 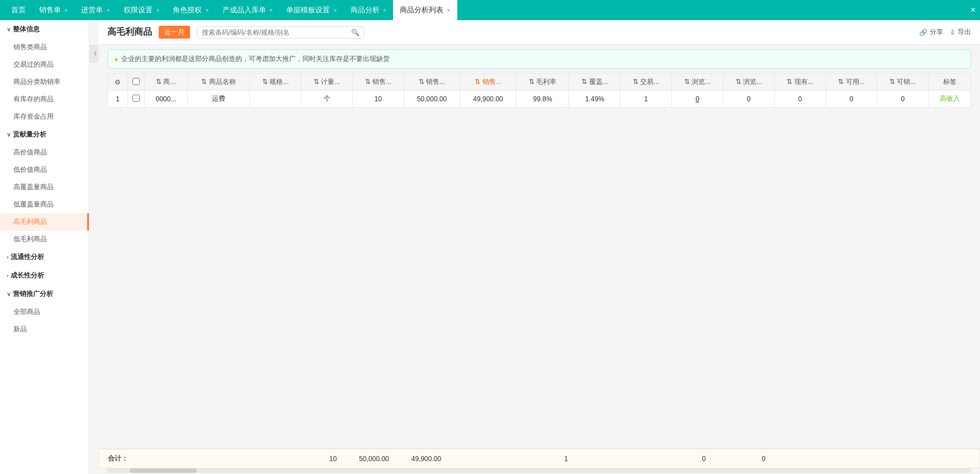 I want to click on browse1-link: 0, so click(x=698, y=99).